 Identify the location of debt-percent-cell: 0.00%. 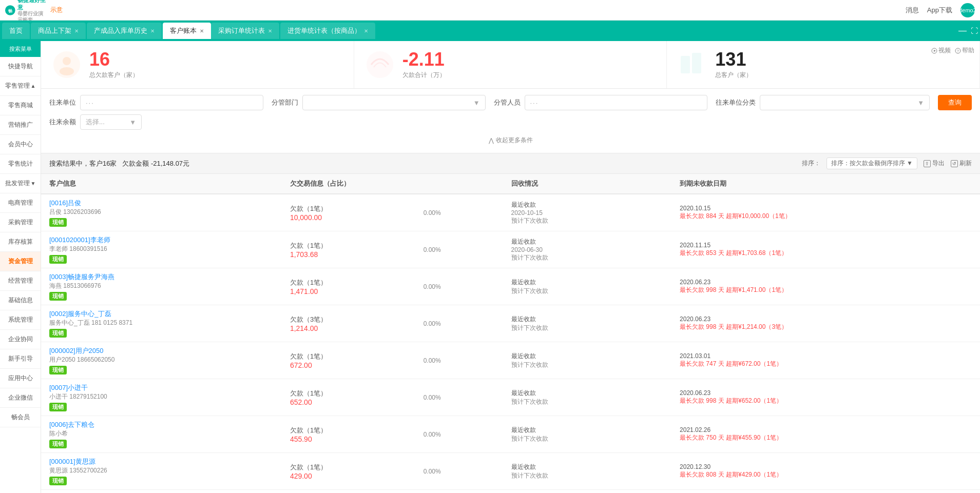
(457, 361).